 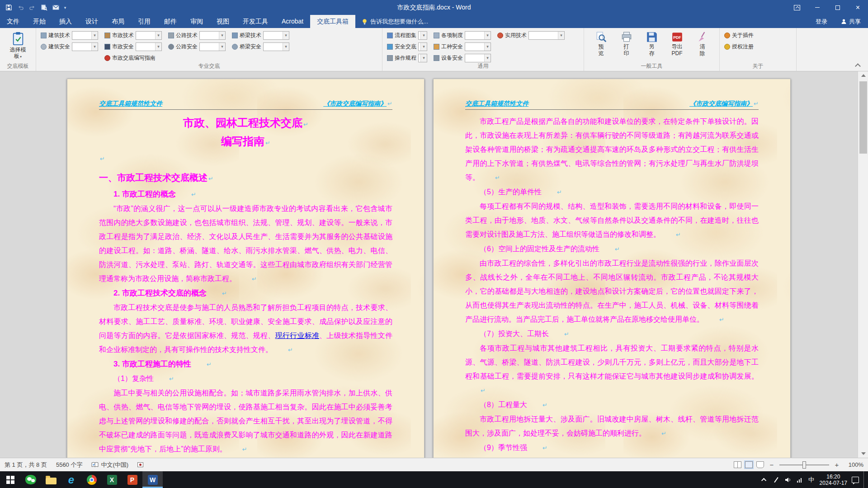 I want to click on zoom-out-button: −, so click(x=772, y=465).